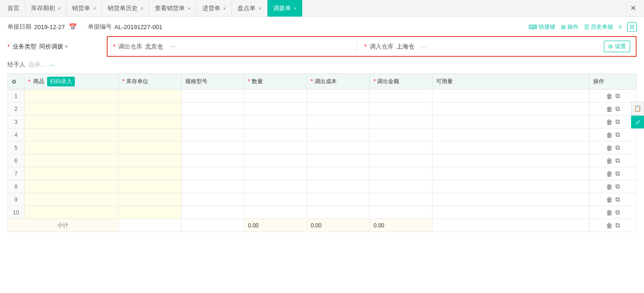 This screenshot has height=293, width=644. Describe the element at coordinates (570, 27) in the screenshot. I see `actions-btn: ⊞ 操作` at that location.